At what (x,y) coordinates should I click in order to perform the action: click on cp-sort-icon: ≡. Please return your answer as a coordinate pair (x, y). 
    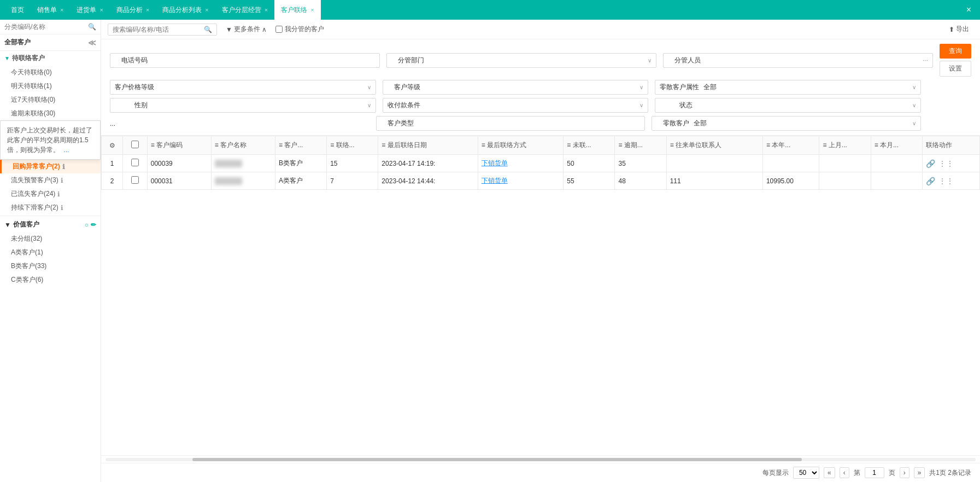
    Looking at the image, I should click on (672, 145).